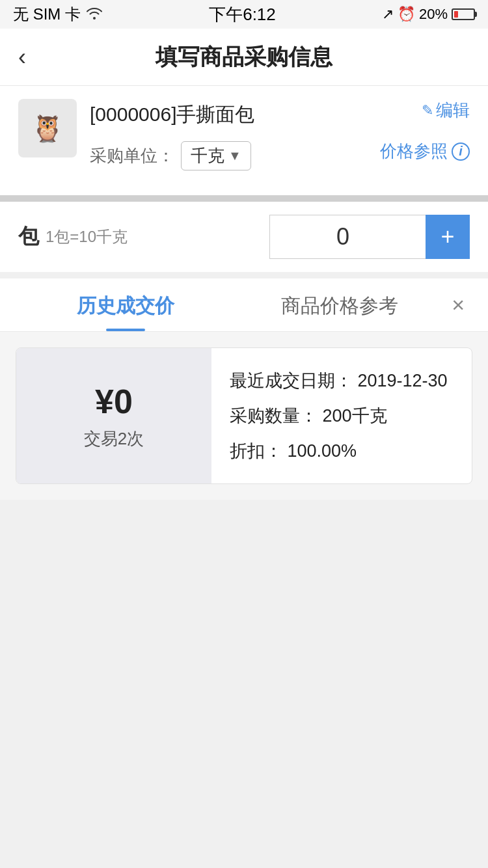  What do you see at coordinates (291, 381) in the screenshot?
I see `history-recent-date-label: 最近成交日期：` at bounding box center [291, 381].